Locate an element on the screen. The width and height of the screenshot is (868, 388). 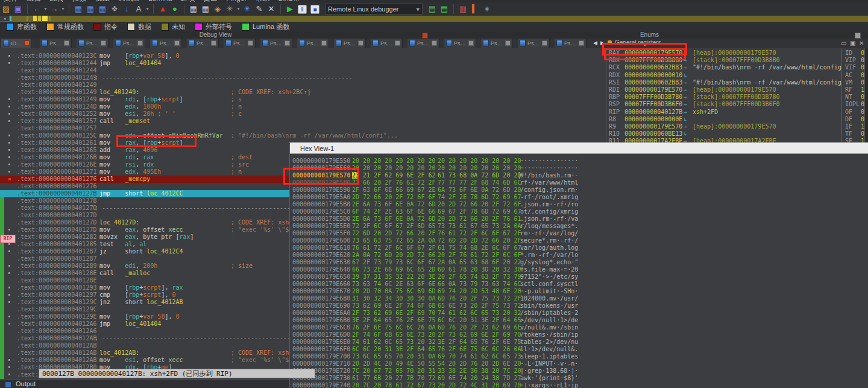
step-dropdown-icon: ▾ is located at coordinates (239, 9).